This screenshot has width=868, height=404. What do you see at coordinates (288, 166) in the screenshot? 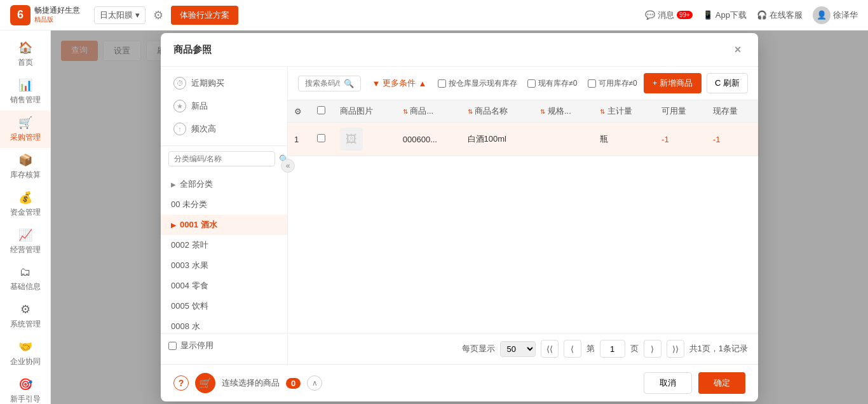
I see `collapse-panel-btn: «` at bounding box center [288, 166].